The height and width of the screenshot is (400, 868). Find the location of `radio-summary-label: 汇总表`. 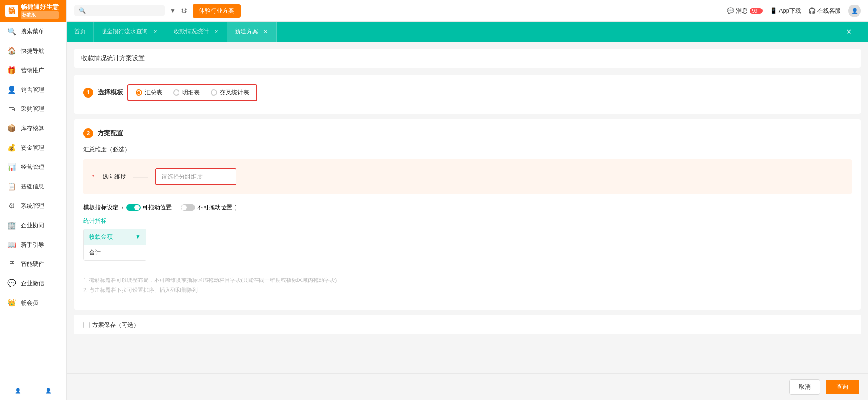

radio-summary-label: 汇总表 is located at coordinates (154, 93).